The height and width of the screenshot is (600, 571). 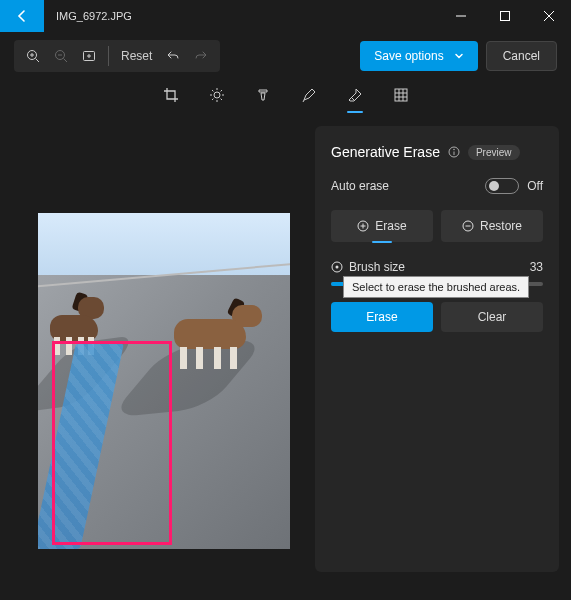 I want to click on chevron-down-icon, so click(x=459, y=56).